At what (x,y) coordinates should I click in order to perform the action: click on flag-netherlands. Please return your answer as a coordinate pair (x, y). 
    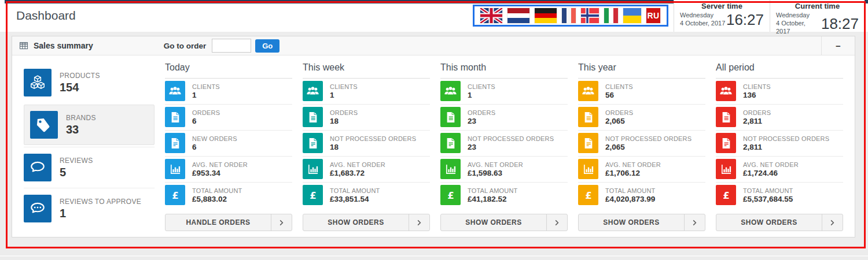
    Looking at the image, I should click on (518, 16).